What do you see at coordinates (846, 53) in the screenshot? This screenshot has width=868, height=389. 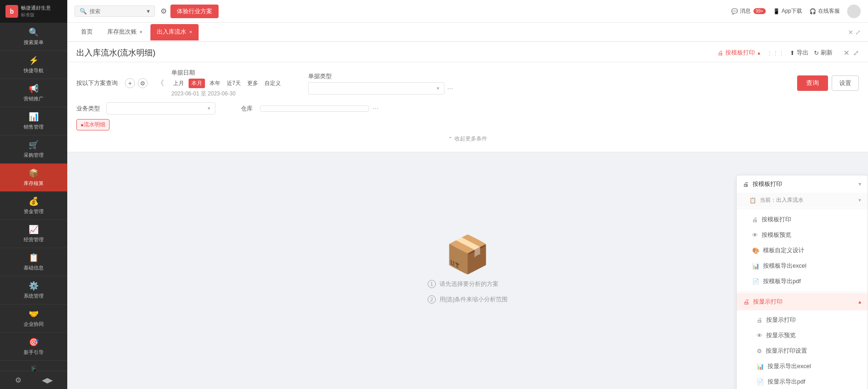 I see `close-window-icon: ✕` at bounding box center [846, 53].